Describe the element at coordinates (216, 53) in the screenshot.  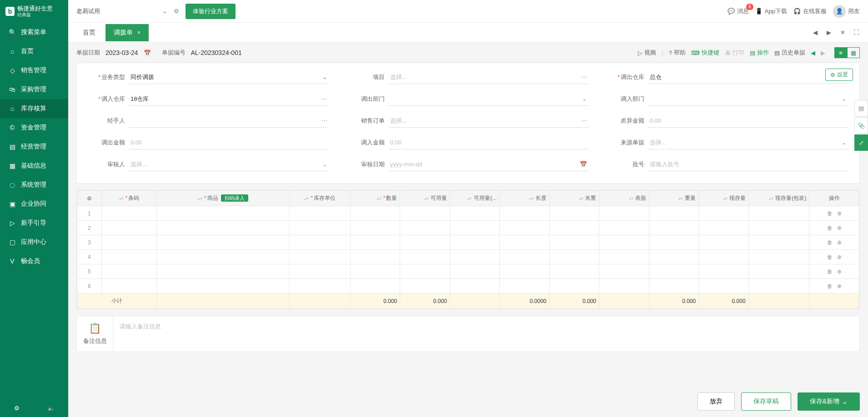
I see `docno-value: AL-20230324-001` at that location.